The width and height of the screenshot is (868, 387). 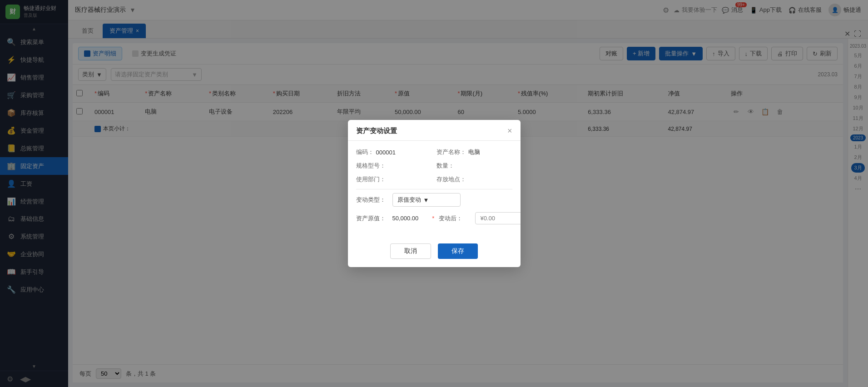 What do you see at coordinates (434, 253) in the screenshot?
I see `dialog-footer: 取消 保存` at bounding box center [434, 253].